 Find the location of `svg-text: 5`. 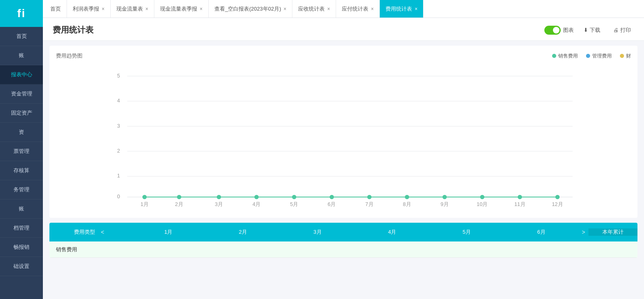

svg-text: 5 is located at coordinates (118, 76).